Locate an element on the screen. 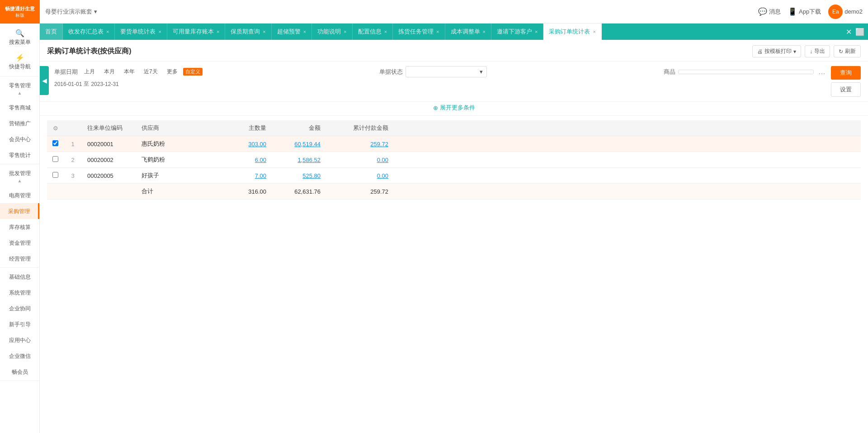  tab-goods-stats-label: 要货单统计表 is located at coordinates (138, 32).